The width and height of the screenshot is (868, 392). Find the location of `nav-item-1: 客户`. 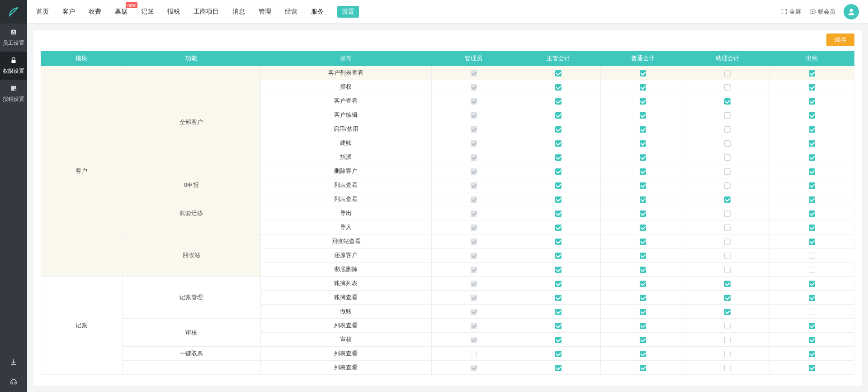

nav-item-1: 客户 is located at coordinates (69, 12).